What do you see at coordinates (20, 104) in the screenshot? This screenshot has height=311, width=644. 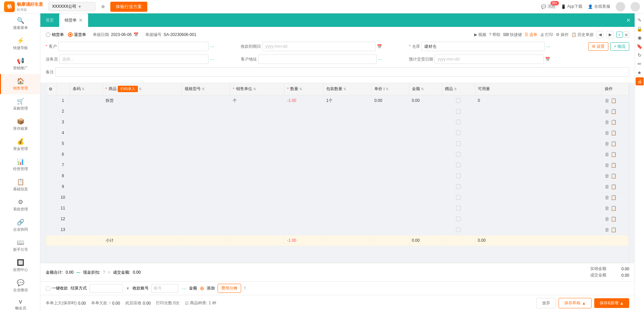 I see `sidebar-item-purchase: 🛒 采购管理` at bounding box center [20, 104].